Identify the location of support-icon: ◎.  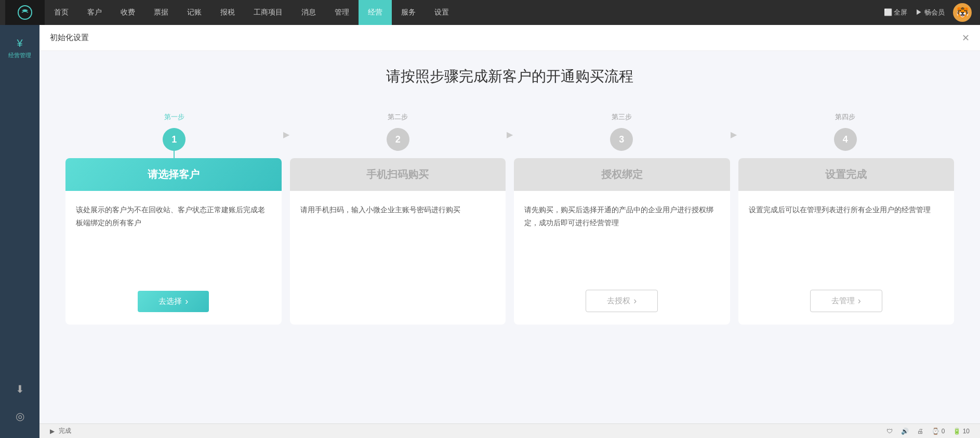
(20, 416).